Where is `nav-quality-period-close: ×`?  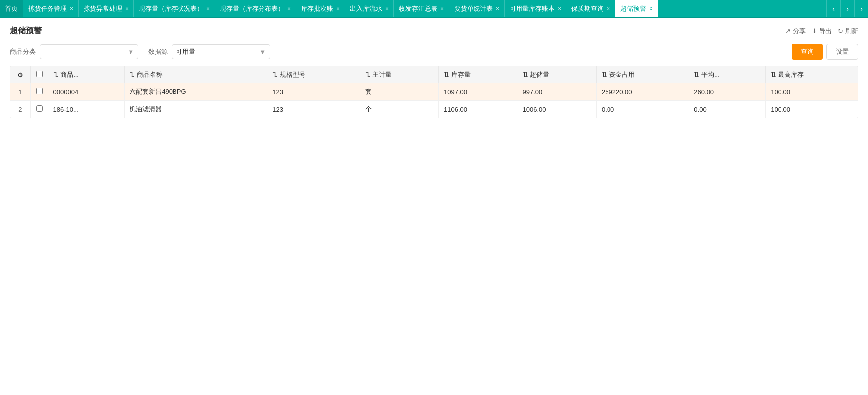 nav-quality-period-close: × is located at coordinates (608, 9).